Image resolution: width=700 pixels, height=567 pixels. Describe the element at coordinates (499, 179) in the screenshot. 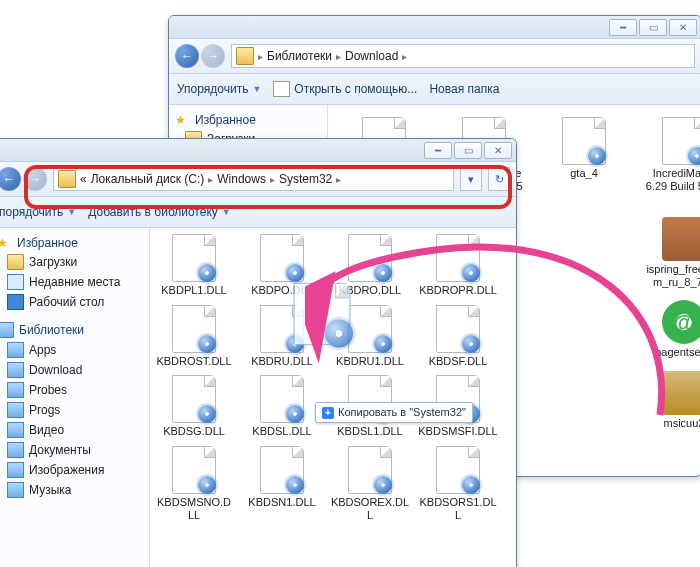

I see `refresh-button: ↻` at that location.